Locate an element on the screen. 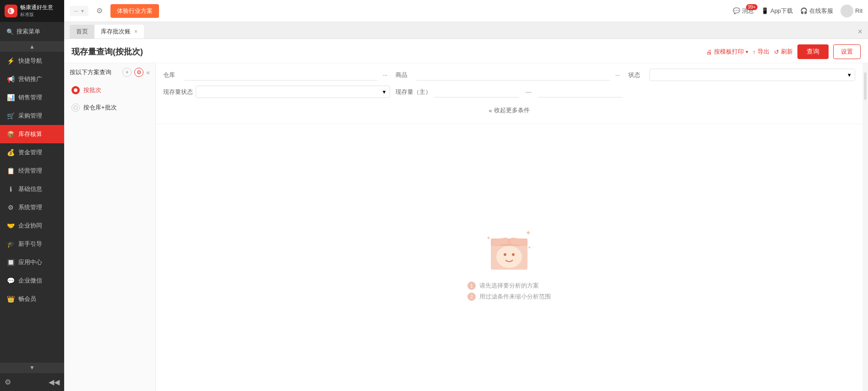 The height and width of the screenshot is (391, 868). search-menu-item: 🔍 搜索菜单 is located at coordinates (32, 32).